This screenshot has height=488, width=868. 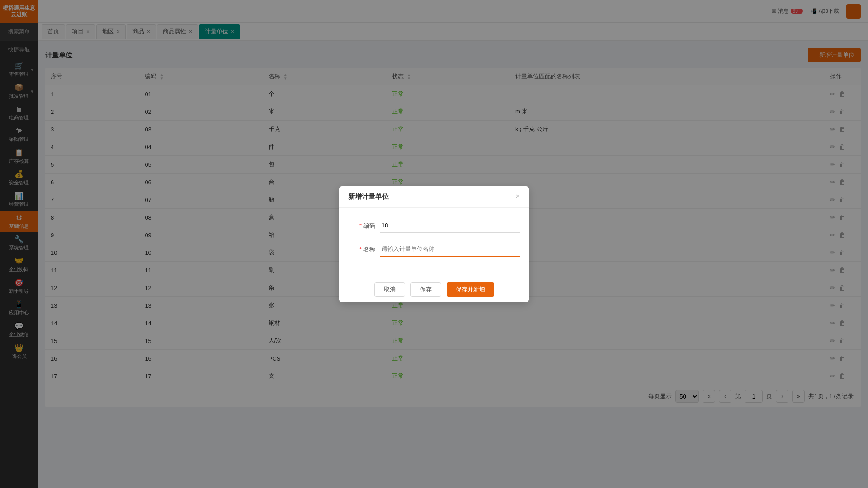 I want to click on name-input, so click(x=450, y=249).